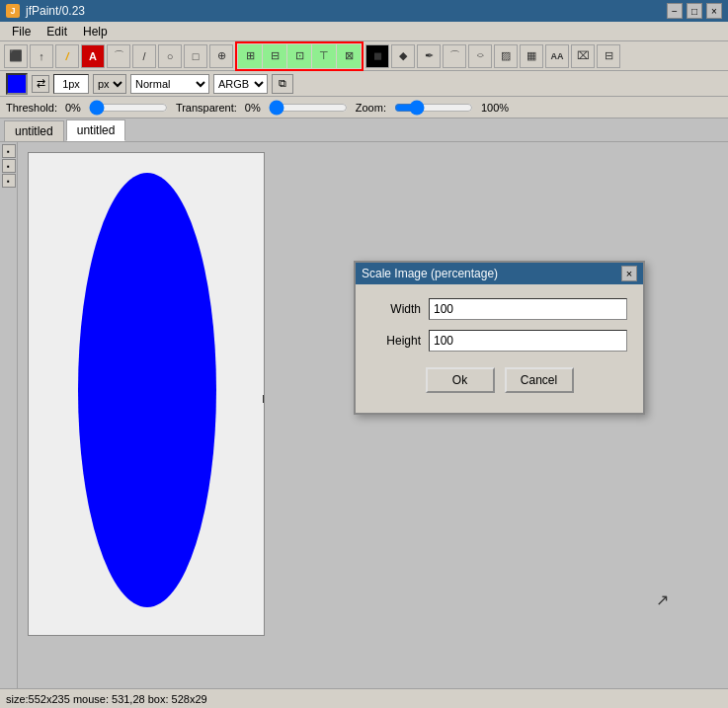  I want to click on color-format-dropdown: ARGB, so click(241, 84).